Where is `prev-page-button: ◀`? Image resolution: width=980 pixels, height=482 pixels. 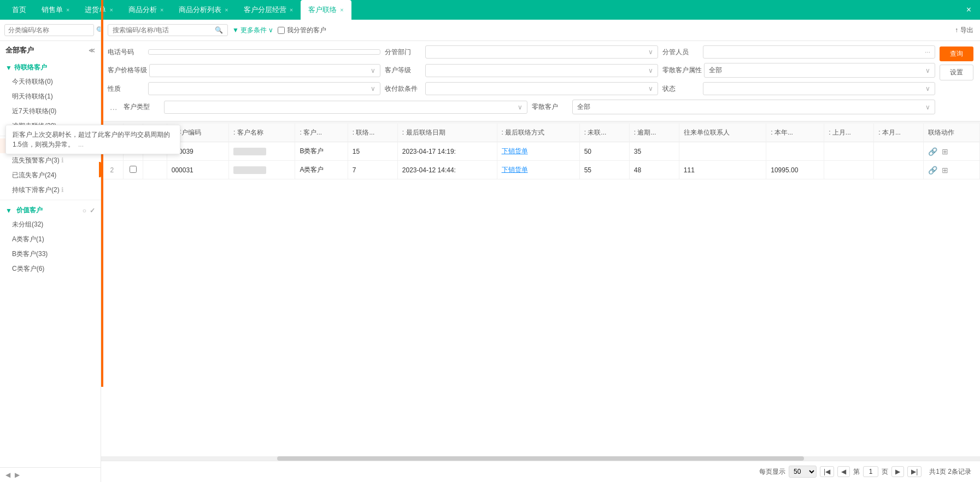 prev-page-button: ◀ is located at coordinates (844, 472).